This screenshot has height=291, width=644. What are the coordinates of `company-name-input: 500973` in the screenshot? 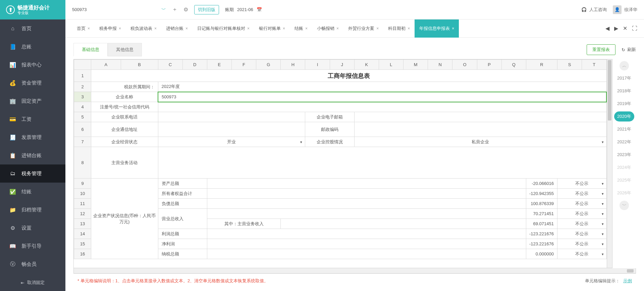 It's located at (382, 97).